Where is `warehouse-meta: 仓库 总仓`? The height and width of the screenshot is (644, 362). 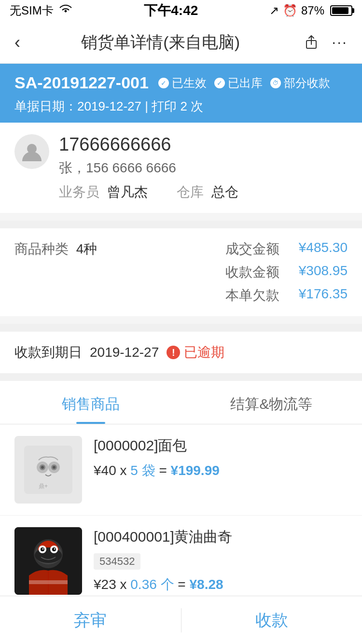 warehouse-meta: 仓库 总仓 is located at coordinates (208, 192).